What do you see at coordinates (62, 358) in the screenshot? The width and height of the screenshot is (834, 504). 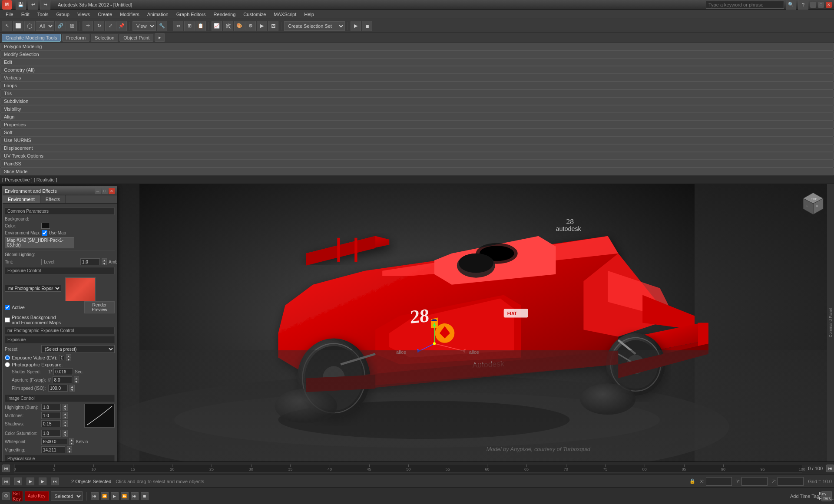 I see `ev-input` at bounding box center [62, 358].